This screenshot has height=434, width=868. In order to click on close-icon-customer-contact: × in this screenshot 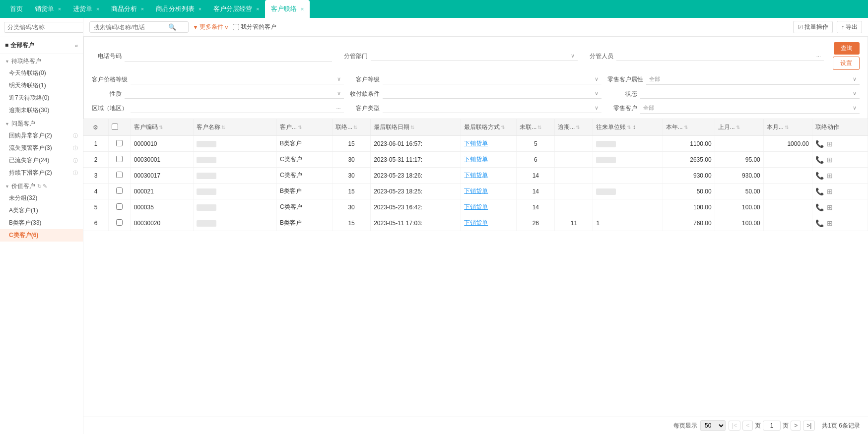, I will do `click(302, 9)`.